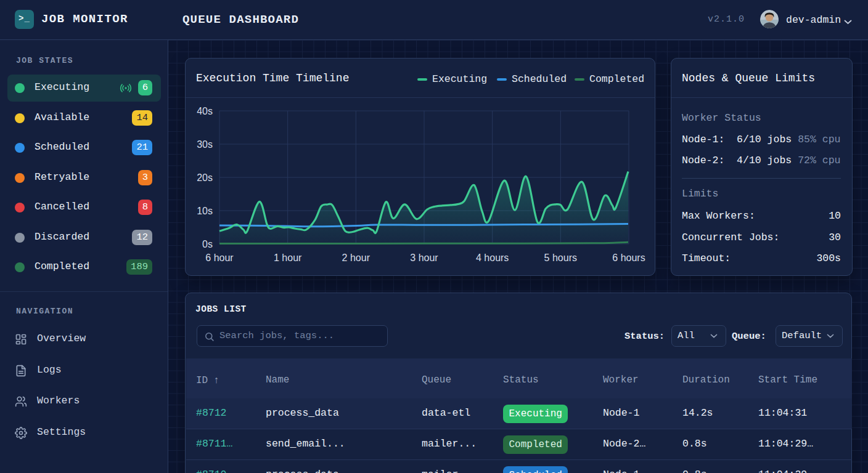 This screenshot has width=868, height=473. Describe the element at coordinates (629, 257) in the screenshot. I see `svg-text: 6 hours` at that location.